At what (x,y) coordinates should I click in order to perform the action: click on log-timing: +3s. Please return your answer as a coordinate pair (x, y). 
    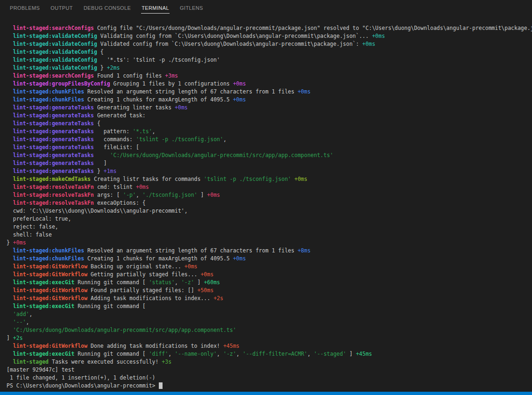
    Looking at the image, I should click on (166, 362).